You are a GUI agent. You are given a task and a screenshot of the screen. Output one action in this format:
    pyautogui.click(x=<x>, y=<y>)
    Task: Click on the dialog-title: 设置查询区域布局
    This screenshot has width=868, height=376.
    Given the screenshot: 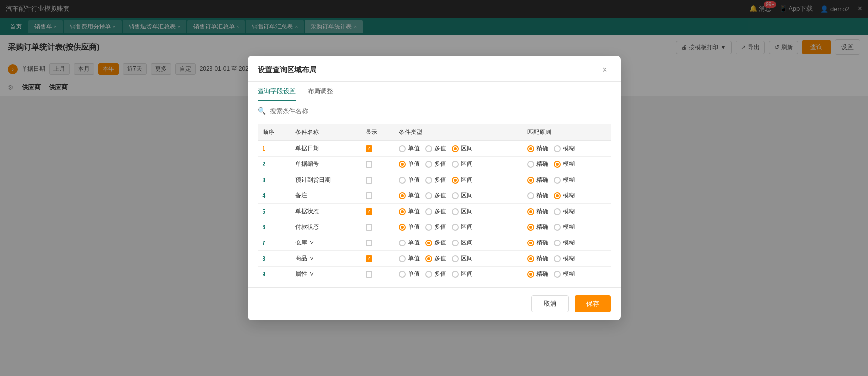 What is the action you would take?
    pyautogui.click(x=287, y=70)
    